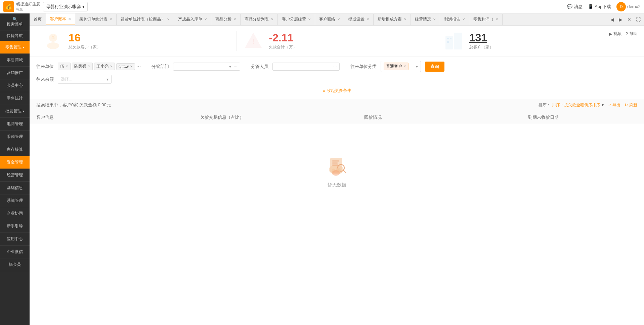  Describe the element at coordinates (368, 20) in the screenshot. I see `tab-close-promotion-settings: ✕` at that location.